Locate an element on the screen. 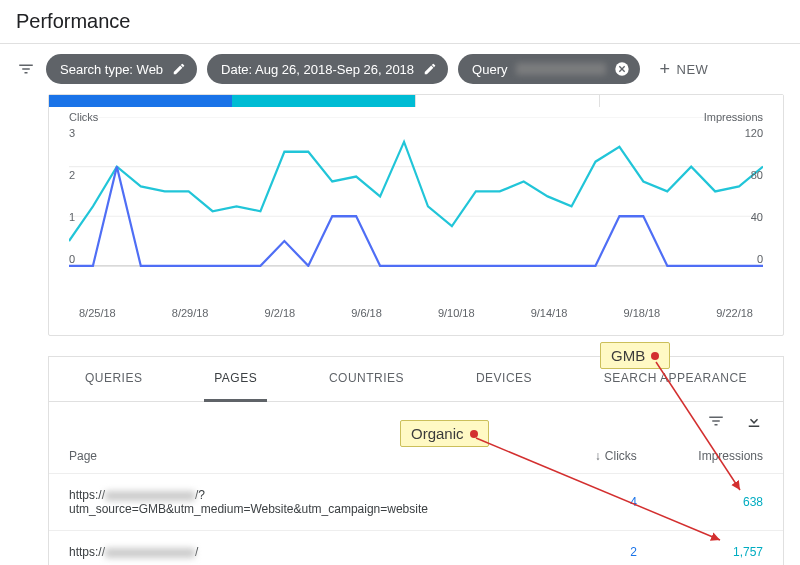 The height and width of the screenshot is (565, 800). chip-query: Query is located at coordinates (548, 69).